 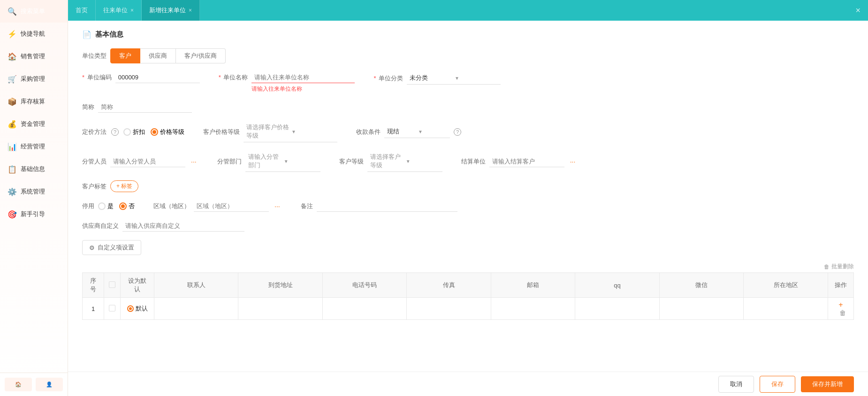 I want to click on sidebar-item-inventory: 📦 库存核算, so click(x=34, y=101).